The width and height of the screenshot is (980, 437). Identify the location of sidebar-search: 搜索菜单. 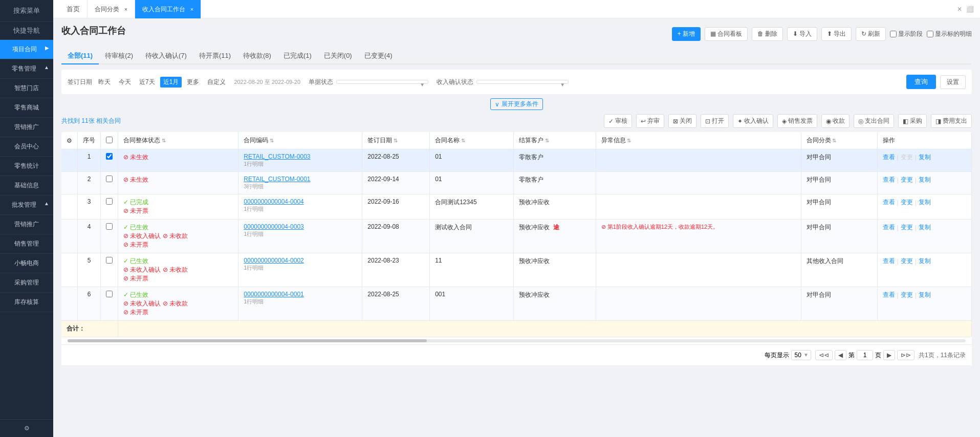
(27, 11).